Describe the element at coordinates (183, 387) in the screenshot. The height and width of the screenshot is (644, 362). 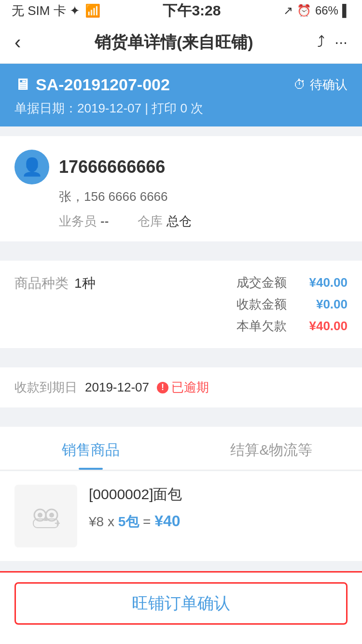
I see `overdue-badge: ! 已逾期` at that location.